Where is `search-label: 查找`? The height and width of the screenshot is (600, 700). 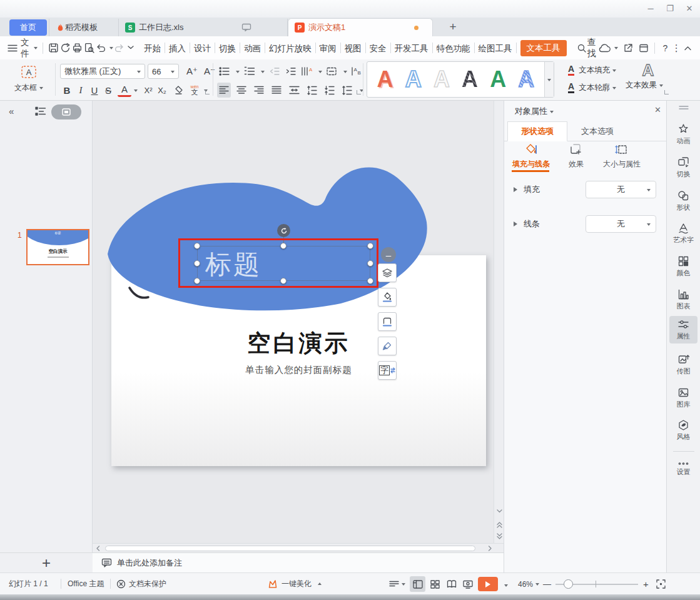 search-label: 查找 is located at coordinates (593, 48).